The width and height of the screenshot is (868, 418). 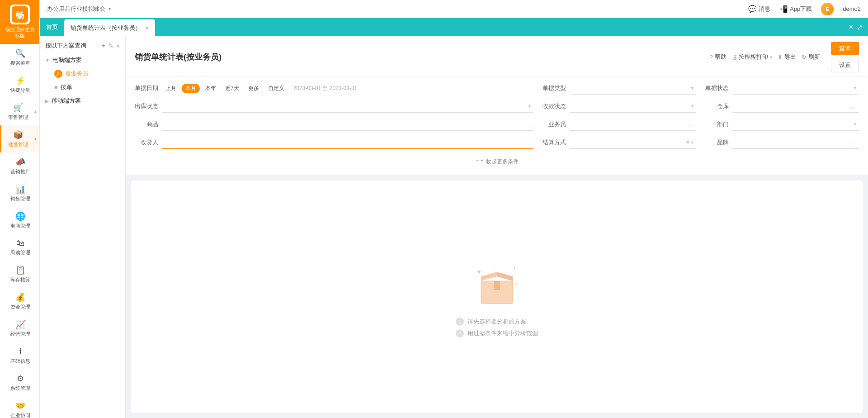 I want to click on receiver-dots-icon: …, so click(x=528, y=142).